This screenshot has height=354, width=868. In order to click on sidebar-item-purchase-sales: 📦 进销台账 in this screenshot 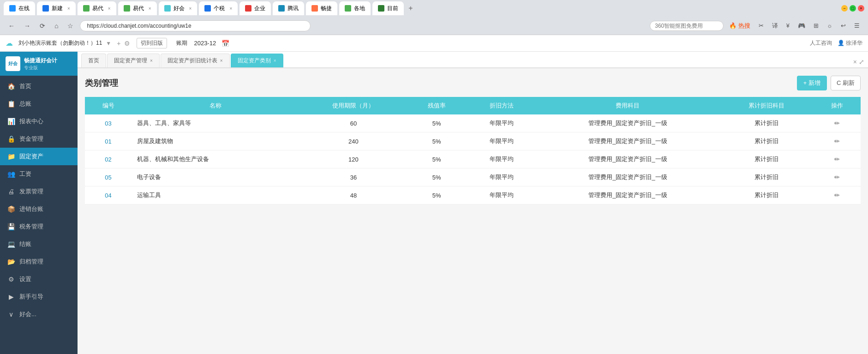, I will do `click(39, 209)`.